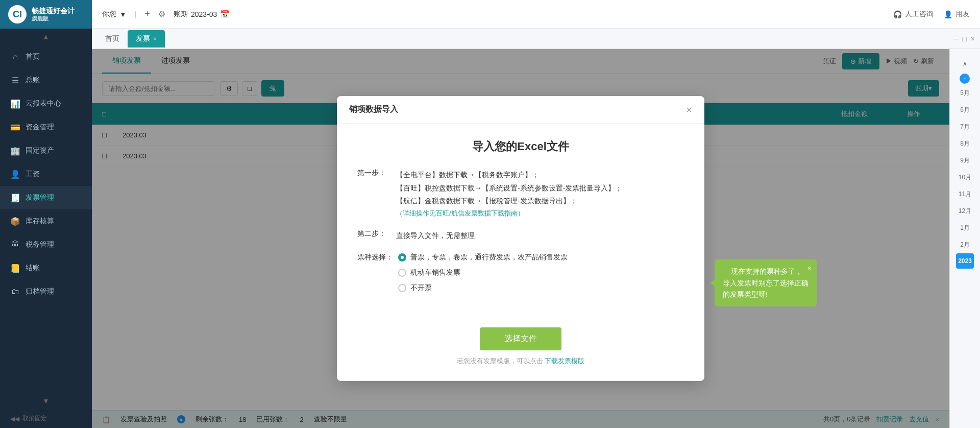 The height and width of the screenshot is (428, 980). I want to click on asset-icon: 🏢, so click(15, 151).